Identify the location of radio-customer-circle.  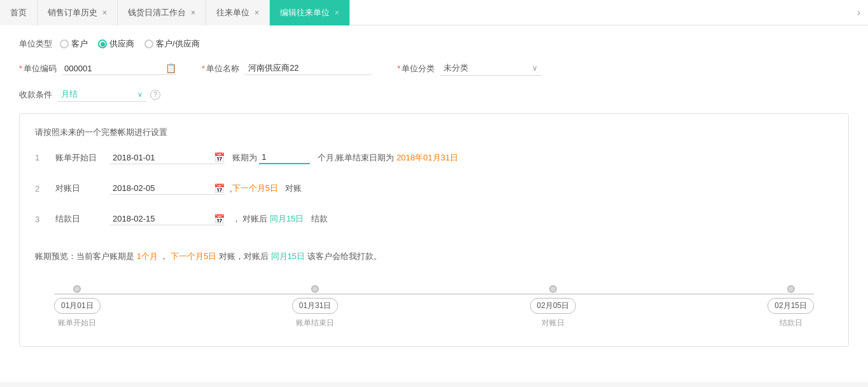
(64, 44).